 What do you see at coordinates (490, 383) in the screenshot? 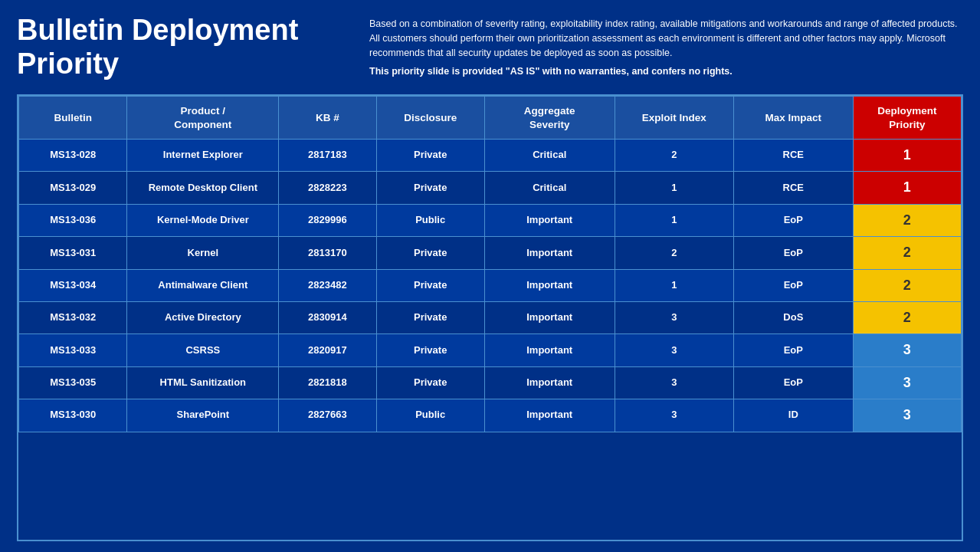
I see `table-row: MS13-035HTML Sanitization2821818PrivateI…` at bounding box center [490, 383].